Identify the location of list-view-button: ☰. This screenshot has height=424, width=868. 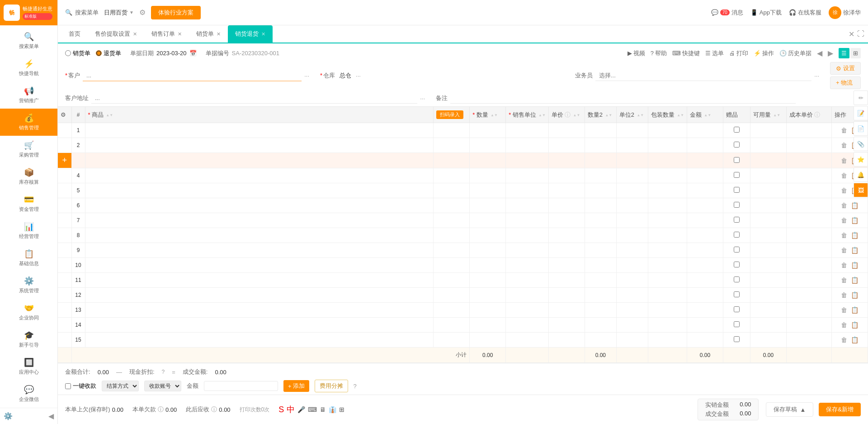
(844, 53).